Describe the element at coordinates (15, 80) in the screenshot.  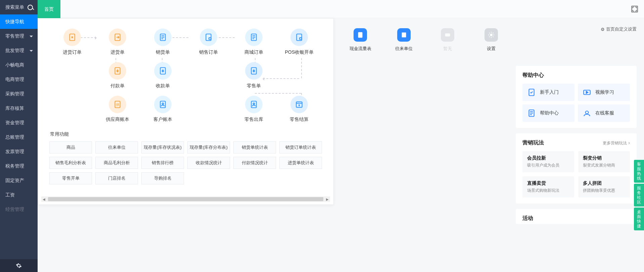
I see `sidebar-item-label: 电商管理` at that location.